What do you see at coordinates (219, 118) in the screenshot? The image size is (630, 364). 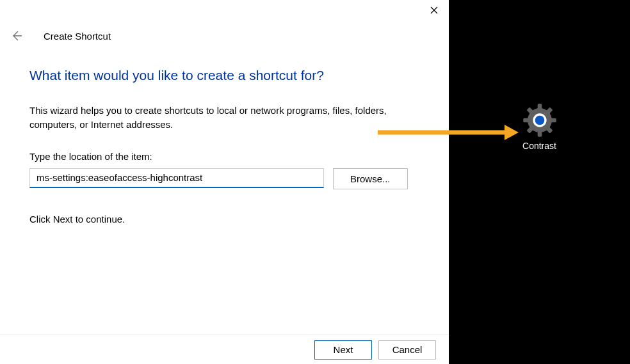 I see `wizard-description: This wizard helps you to create shortcut…` at bounding box center [219, 118].